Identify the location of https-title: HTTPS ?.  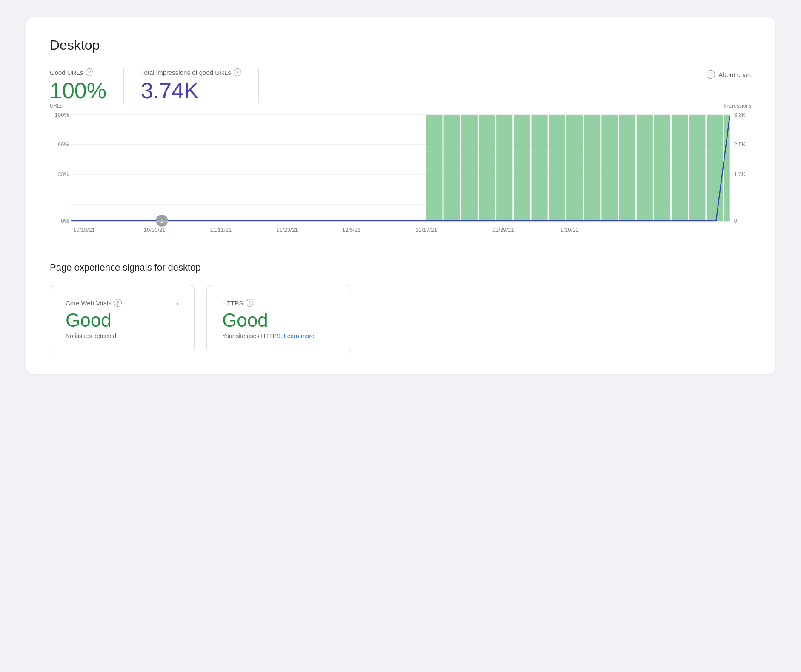
(237, 303).